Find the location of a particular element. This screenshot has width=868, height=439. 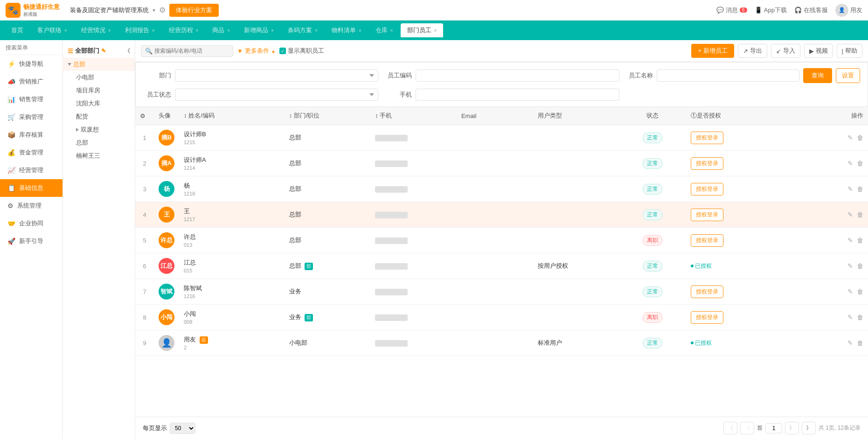

setting-button: 设置 is located at coordinates (848, 76).